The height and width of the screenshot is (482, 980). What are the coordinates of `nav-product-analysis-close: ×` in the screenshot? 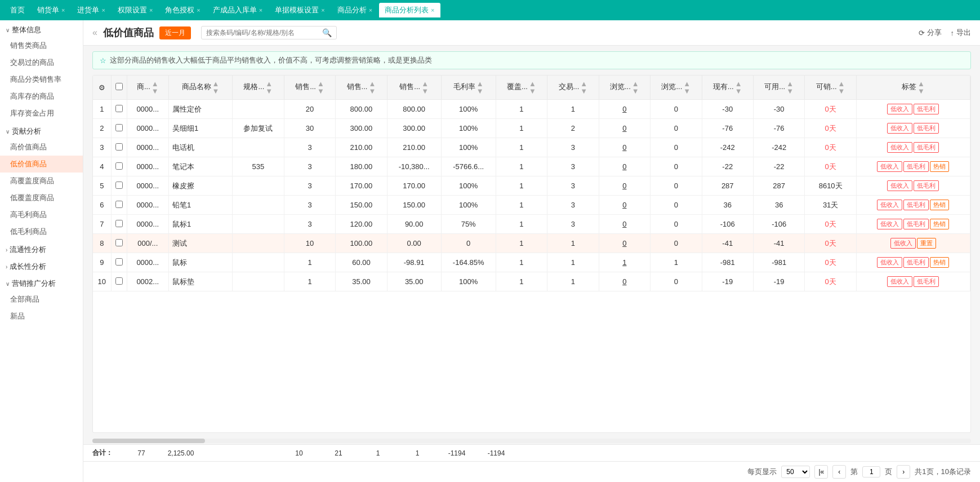 It's located at (371, 10).